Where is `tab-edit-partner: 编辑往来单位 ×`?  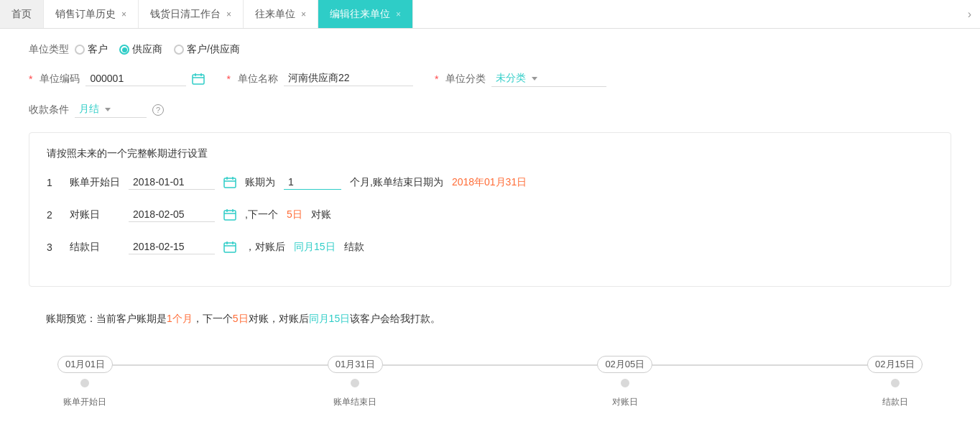
tab-edit-partner: 编辑往来单位 × is located at coordinates (366, 14).